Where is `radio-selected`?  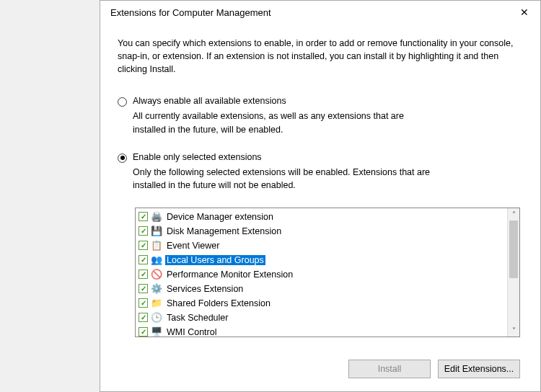 radio-selected is located at coordinates (123, 159).